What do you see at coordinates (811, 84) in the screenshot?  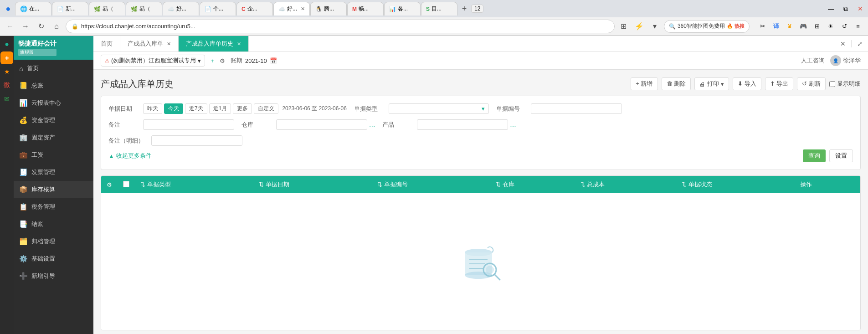 I see `refresh-main-button: ↺ 刷新` at bounding box center [811, 84].